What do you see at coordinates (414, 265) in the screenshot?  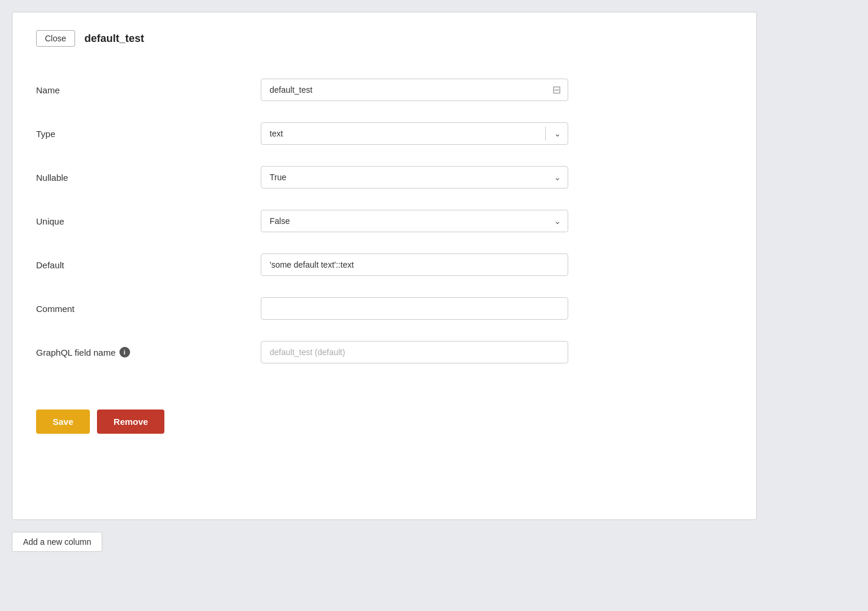 I see `default-input-wrapper` at bounding box center [414, 265].